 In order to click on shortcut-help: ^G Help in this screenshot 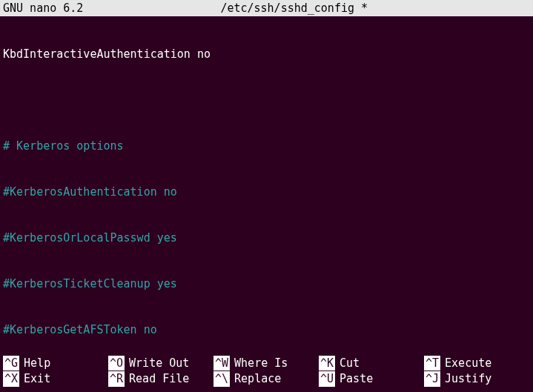, I will do `click(56, 363)`.